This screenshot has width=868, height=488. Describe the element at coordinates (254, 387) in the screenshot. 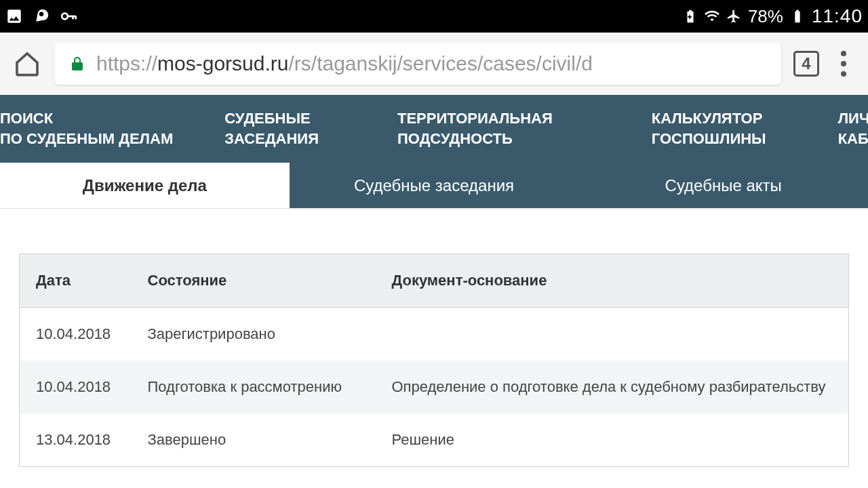

I see `cell-state: Подготовка к рассмотрению` at that location.